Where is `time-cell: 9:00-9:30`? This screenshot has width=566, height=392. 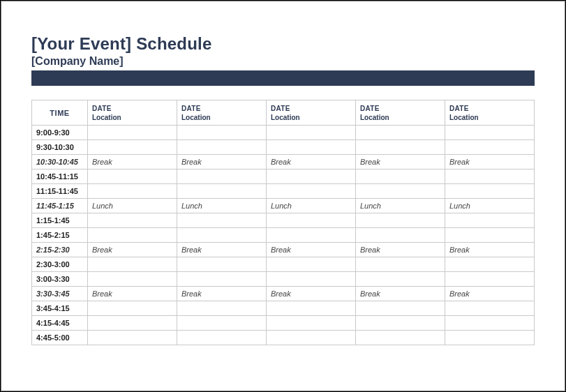
time-cell: 9:00-9:30 is located at coordinates (60, 133).